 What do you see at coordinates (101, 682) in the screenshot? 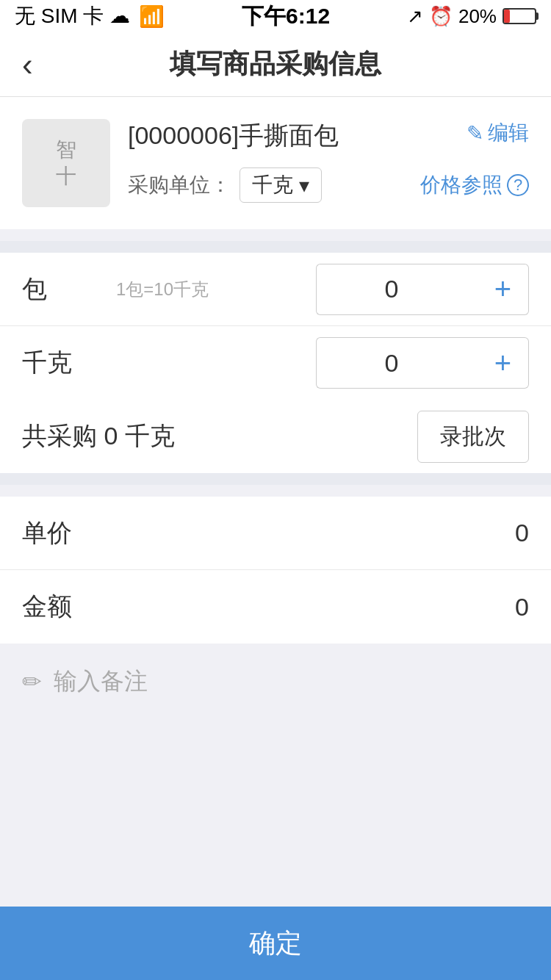
I see `notes-input: 输入备注` at bounding box center [101, 682].